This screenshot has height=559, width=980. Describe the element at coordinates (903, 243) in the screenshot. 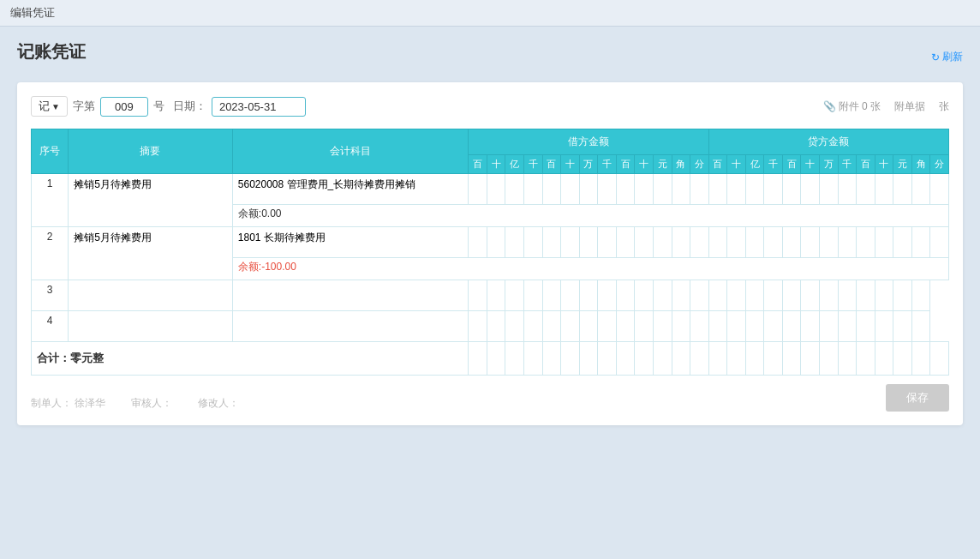

I see `row2-c11` at that location.